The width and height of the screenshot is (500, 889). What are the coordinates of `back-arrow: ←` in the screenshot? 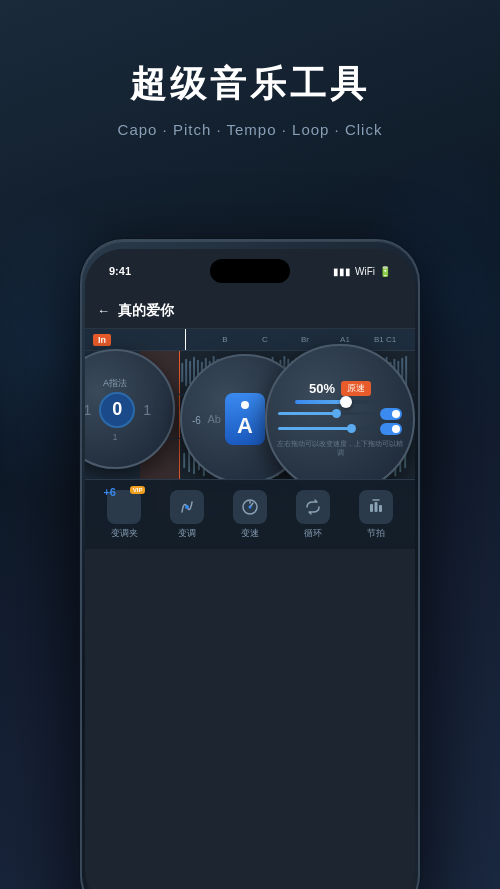 It's located at (104, 310).